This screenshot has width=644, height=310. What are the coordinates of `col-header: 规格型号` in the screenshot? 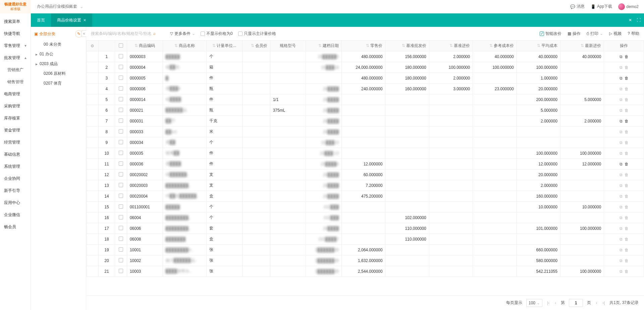 It's located at (288, 46).